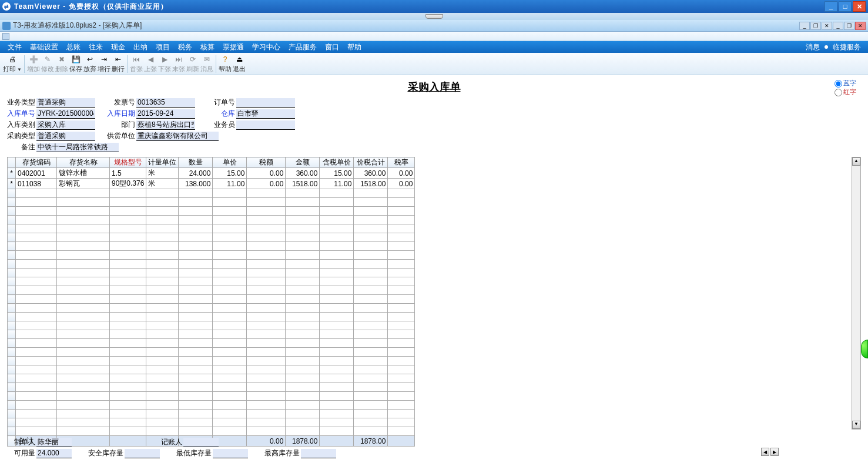 Image resolution: width=868 pixels, height=463 pixels. I want to click on usable-input, so click(54, 454).